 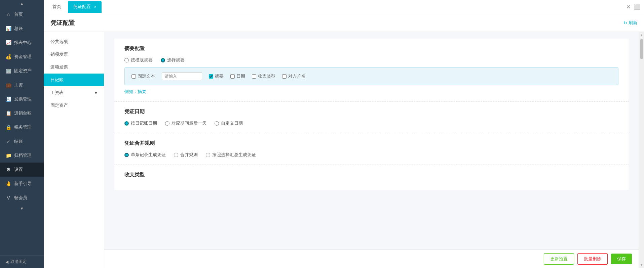 What do you see at coordinates (628, 7) in the screenshot?
I see `window-close-icon: ✕` at bounding box center [628, 7].